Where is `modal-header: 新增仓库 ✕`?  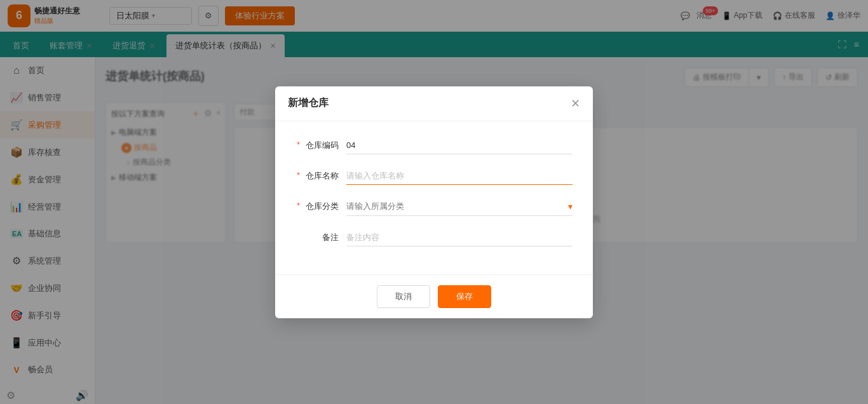
modal-header: 新增仓库 ✕ is located at coordinates (434, 104).